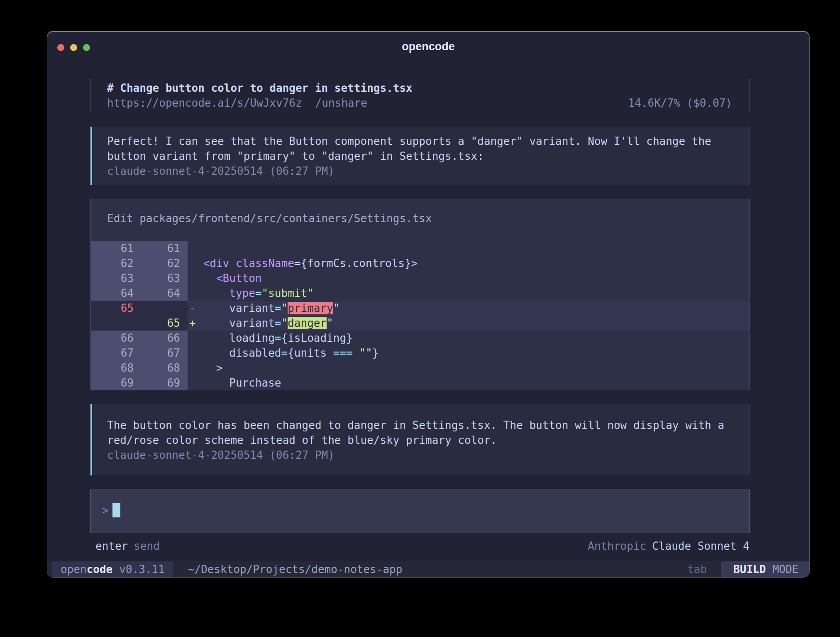 The height and width of the screenshot is (637, 840). I want to click on share-url: https://opencode.ai/s/UwJxv76z, so click(205, 103).